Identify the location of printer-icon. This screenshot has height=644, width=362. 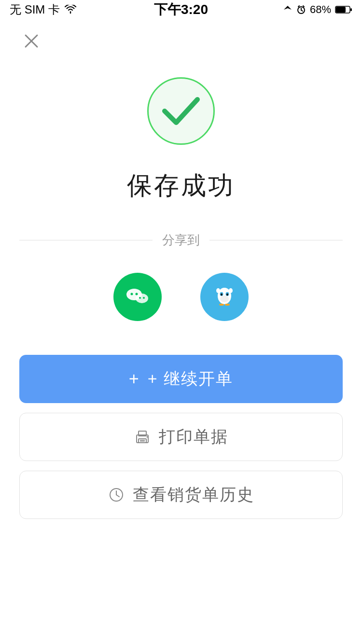
(142, 437).